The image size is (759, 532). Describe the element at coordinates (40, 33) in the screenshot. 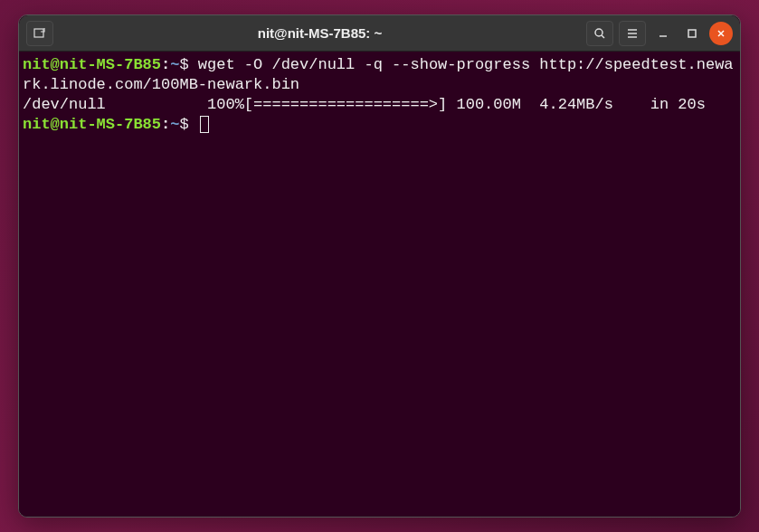

I see `titlebar-left` at that location.